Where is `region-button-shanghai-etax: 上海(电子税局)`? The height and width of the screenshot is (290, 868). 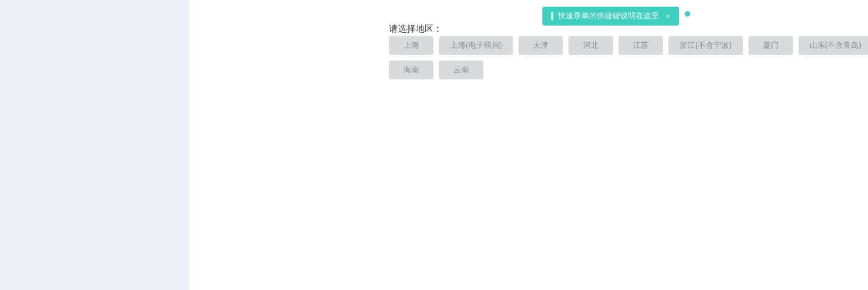
region-button-shanghai-etax: 上海(电子税局) is located at coordinates (476, 46).